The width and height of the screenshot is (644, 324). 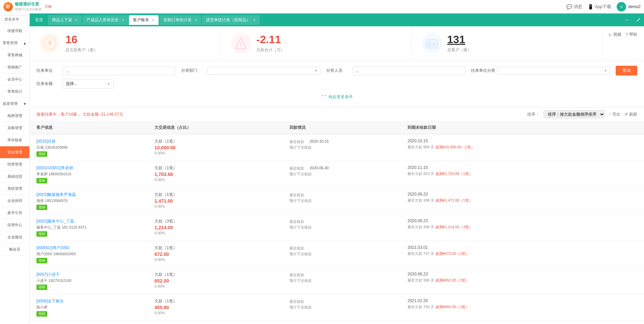 What do you see at coordinates (254, 20) in the screenshot?
I see `tab-close-goods-stats: ✕` at bounding box center [254, 20].